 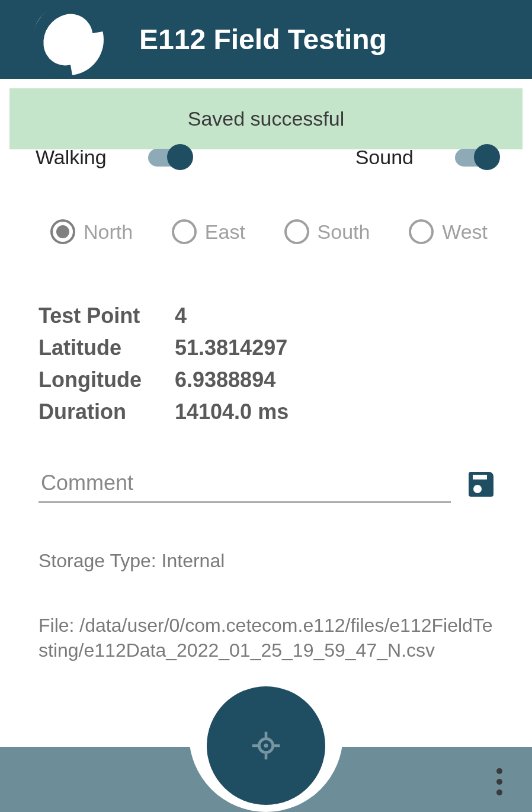 I want to click on radio-north: North, so click(x=91, y=232).